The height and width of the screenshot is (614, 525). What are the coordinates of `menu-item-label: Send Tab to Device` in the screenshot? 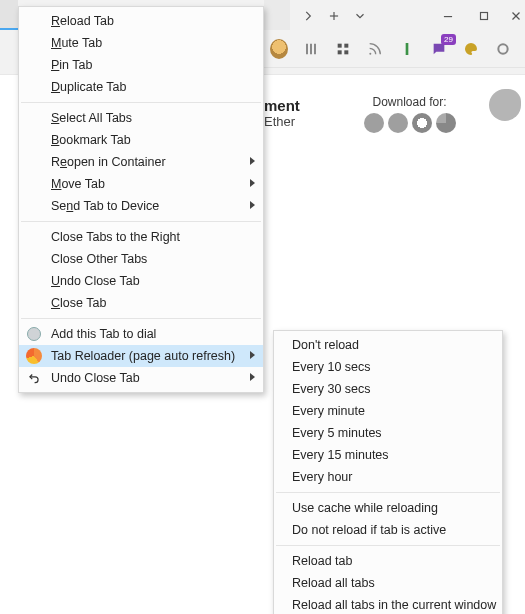 It's located at (105, 206).